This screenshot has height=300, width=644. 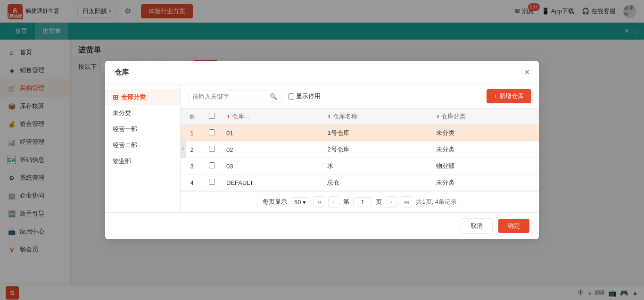 I want to click on show-disabled-checkbox, so click(x=291, y=96).